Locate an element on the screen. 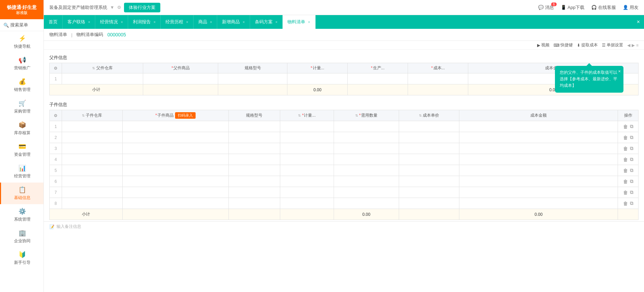 The width and height of the screenshot is (644, 292). sidebar-item-guide: 🔰 新手引导 is located at coordinates (22, 258).